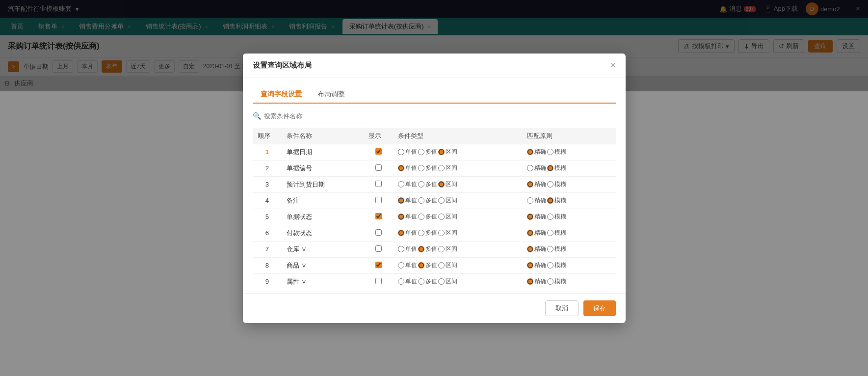  What do you see at coordinates (434, 66) in the screenshot?
I see `dialog-header: 设置查询区域布局 ×` at bounding box center [434, 66].